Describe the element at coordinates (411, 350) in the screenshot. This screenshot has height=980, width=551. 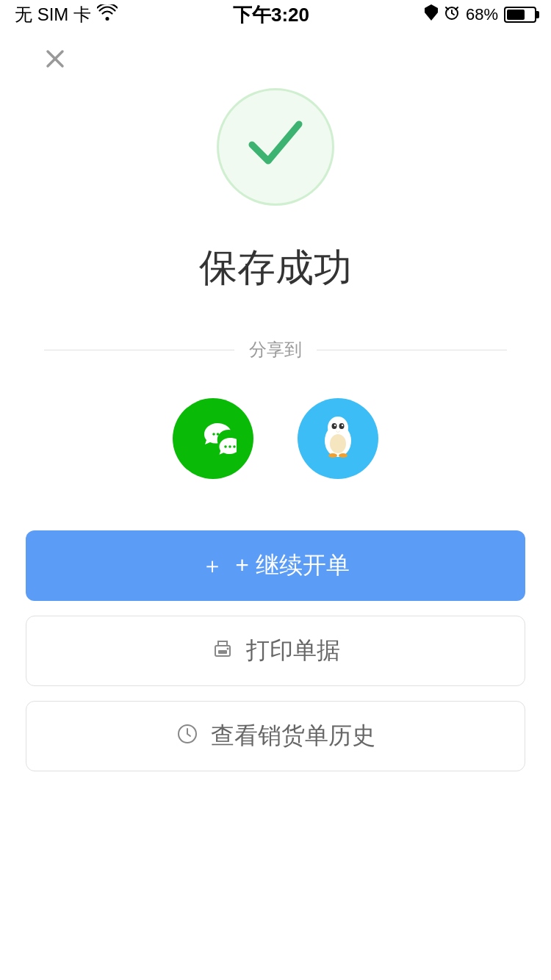
I see `divider-right` at that location.